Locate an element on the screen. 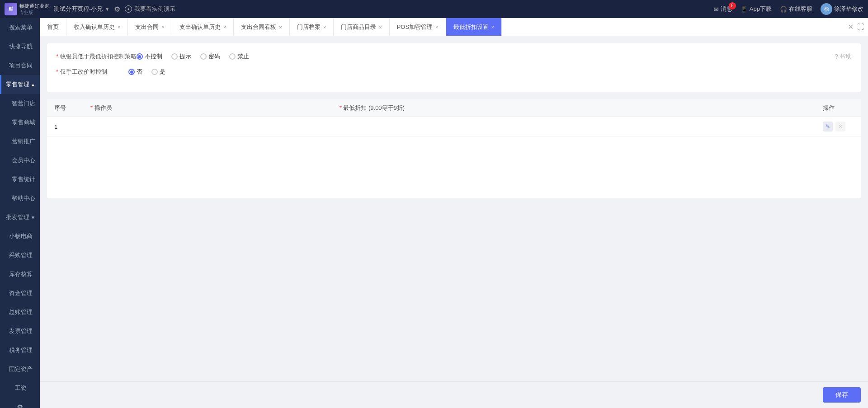  radio-yes-circle is located at coordinates (155, 72).